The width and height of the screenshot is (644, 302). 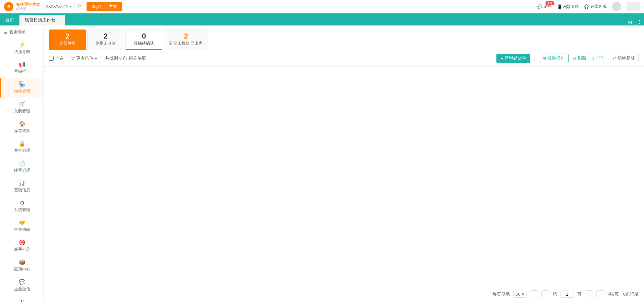 What do you see at coordinates (21, 246) in the screenshot?
I see `sidebar-item-beginner: 🎯 新手引导` at bounding box center [21, 246].